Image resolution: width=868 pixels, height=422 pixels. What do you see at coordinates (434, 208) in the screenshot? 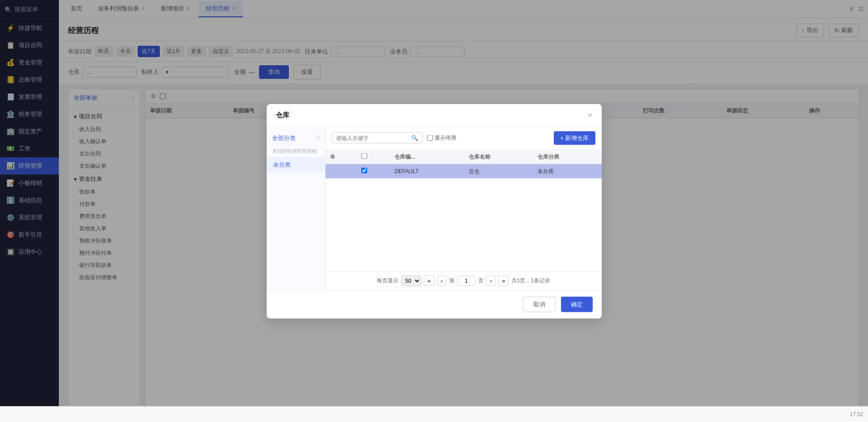
I see `modal-body: 全部分类 《 未找到任何经营历程 未分类 🔍 显示停用 + 新增仓库` at bounding box center [434, 208].